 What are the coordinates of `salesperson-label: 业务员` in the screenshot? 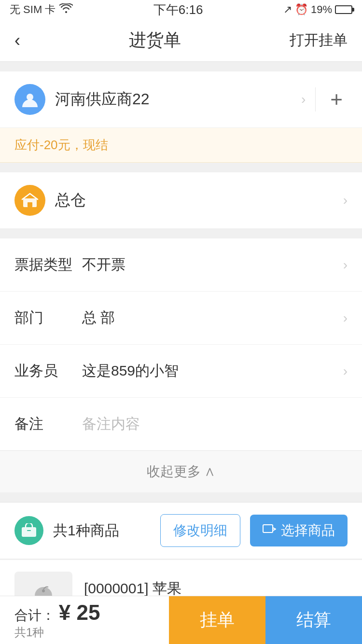 It's located at (48, 371).